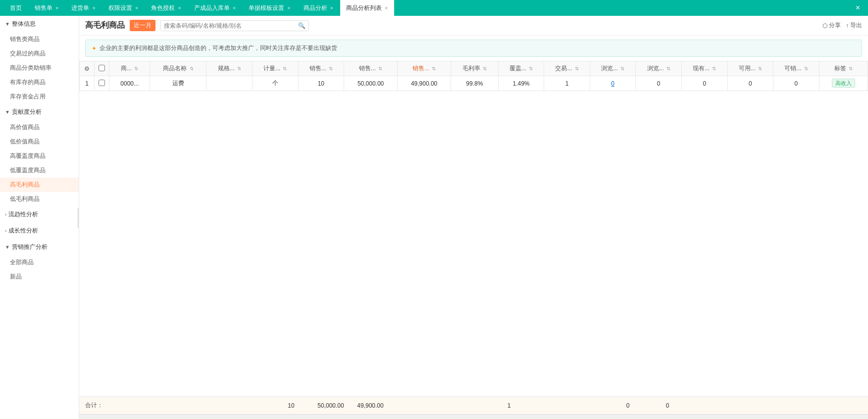  Describe the element at coordinates (40, 128) in the screenshot. I see `sidebar-item-high-value: 高价值商品` at that location.